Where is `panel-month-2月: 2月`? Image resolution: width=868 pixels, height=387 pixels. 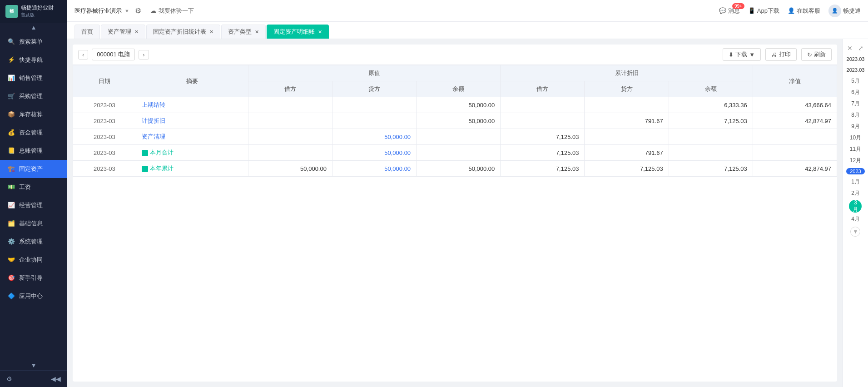 panel-month-2月: 2月 is located at coordinates (855, 194).